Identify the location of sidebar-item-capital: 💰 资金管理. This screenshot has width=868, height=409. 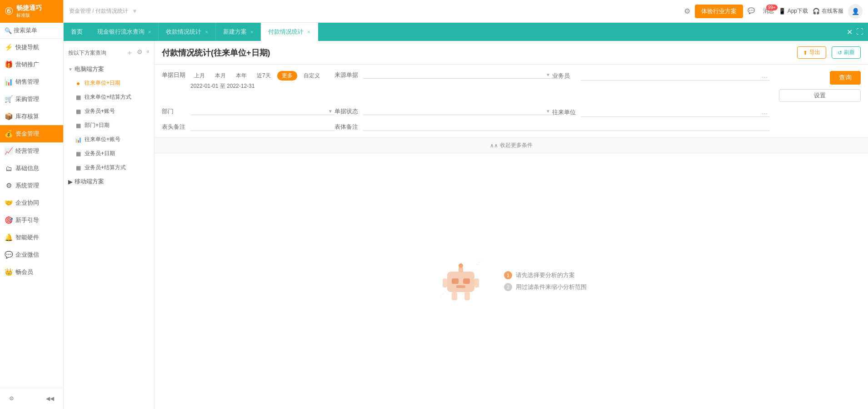
(32, 134).